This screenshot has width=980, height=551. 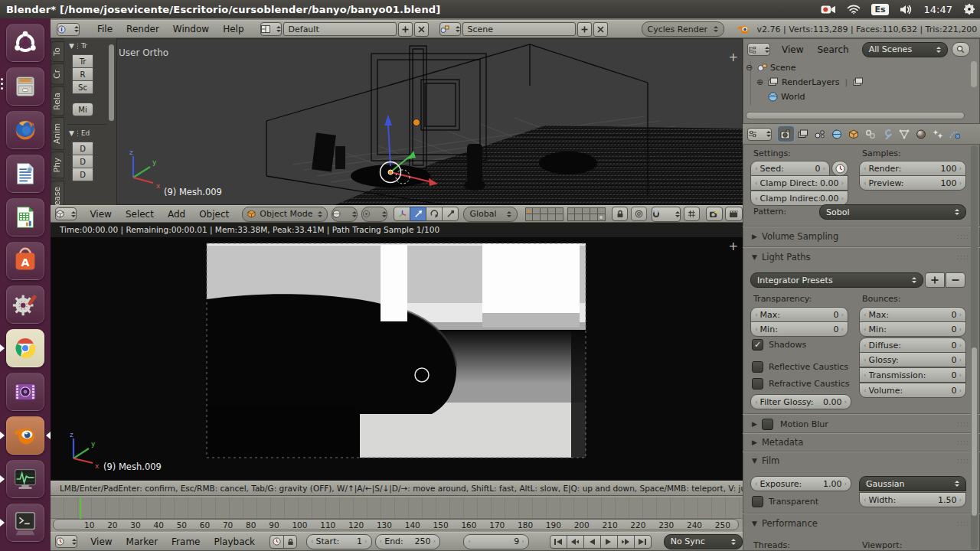 What do you see at coordinates (913, 329) in the screenshot?
I see `bounces-min-field: ‹Min:0›` at bounding box center [913, 329].